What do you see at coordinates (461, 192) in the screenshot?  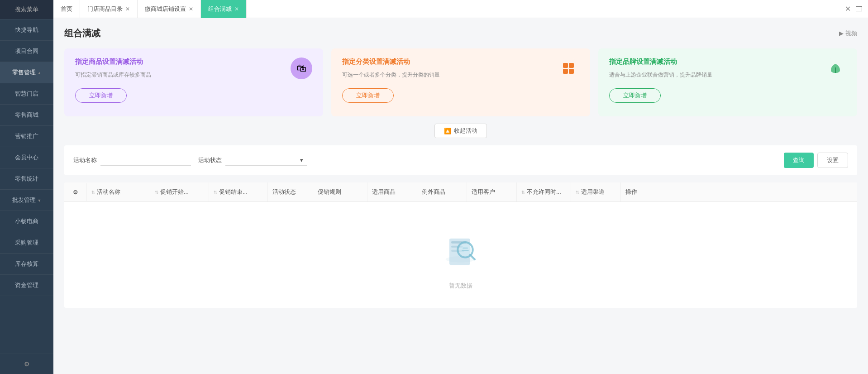 I see `table-header: ⚙ ⇅ 活动名称 ⇅ 促销开始... ⇅ 促销结束... 活动状态` at bounding box center [461, 192].